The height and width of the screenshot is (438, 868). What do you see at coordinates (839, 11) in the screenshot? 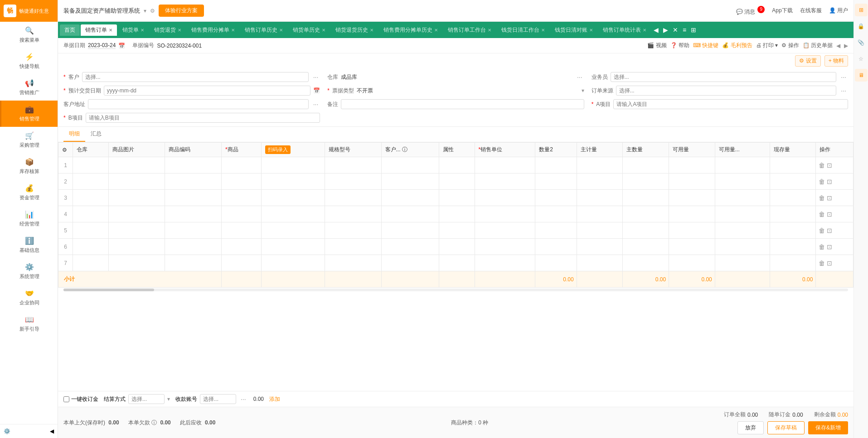
I see `user-avatar: 👤 用户` at bounding box center [839, 11].